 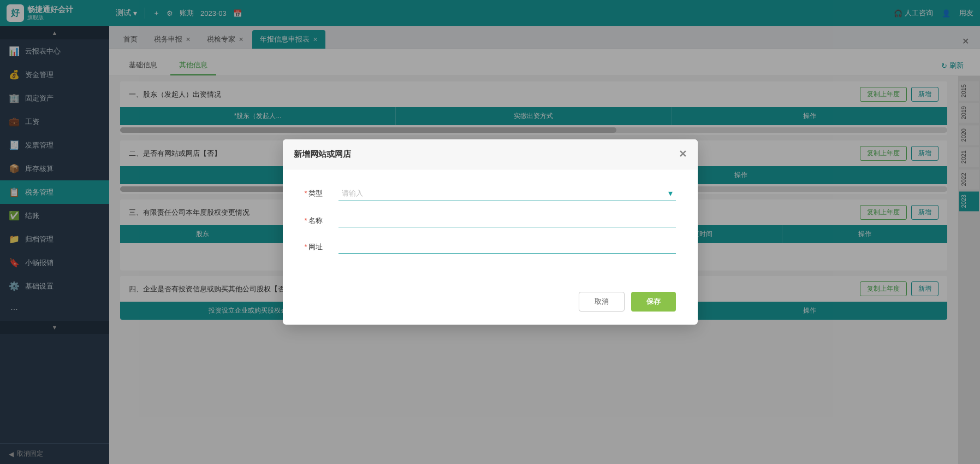 I want to click on name-input-wrap, so click(x=507, y=221).